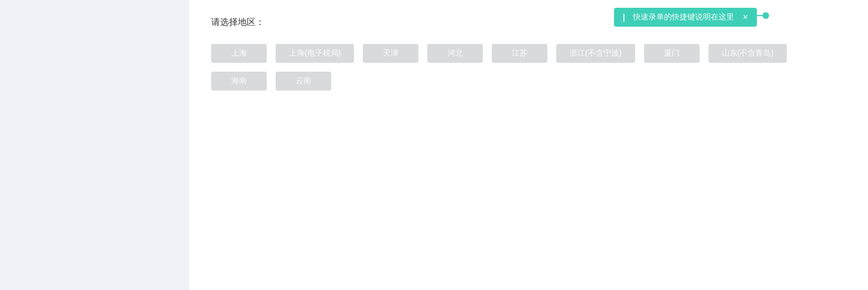 This screenshot has height=290, width=868. What do you see at coordinates (686, 17) in the screenshot?
I see `tooltip-bar: 快速录单的快捷键说明在这里 ×` at bounding box center [686, 17].